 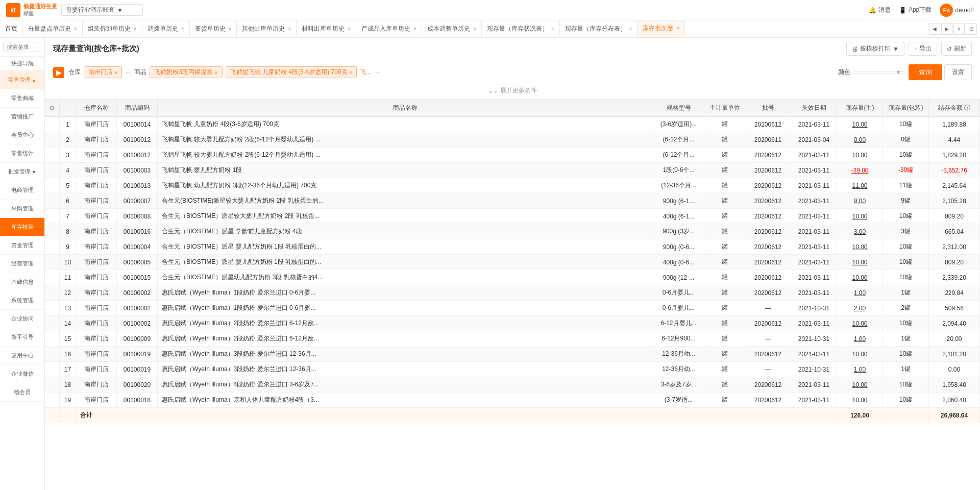 What do you see at coordinates (915, 10) in the screenshot?
I see `app-download-btn: 📱 App下载` at bounding box center [915, 10].